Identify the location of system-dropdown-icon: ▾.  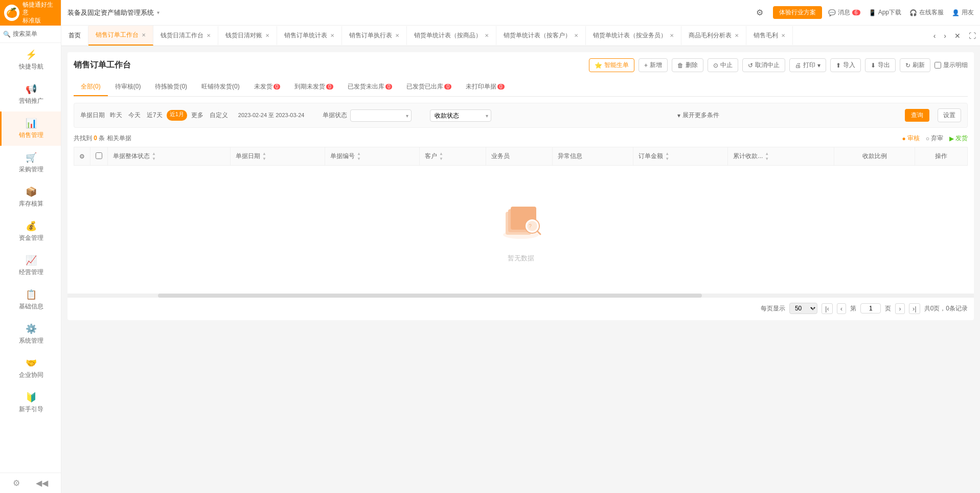
(158, 12).